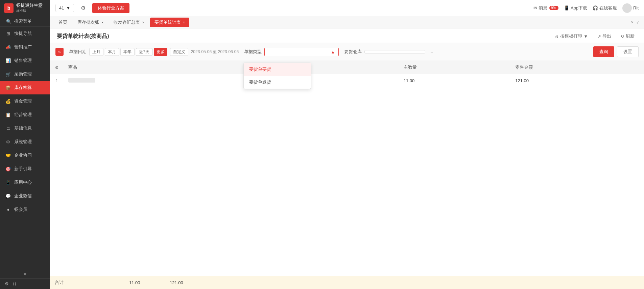 The width and height of the screenshot is (644, 289). What do you see at coordinates (571, 36) in the screenshot?
I see `print-button: 🖨 按模板打印 ▼` at bounding box center [571, 36].